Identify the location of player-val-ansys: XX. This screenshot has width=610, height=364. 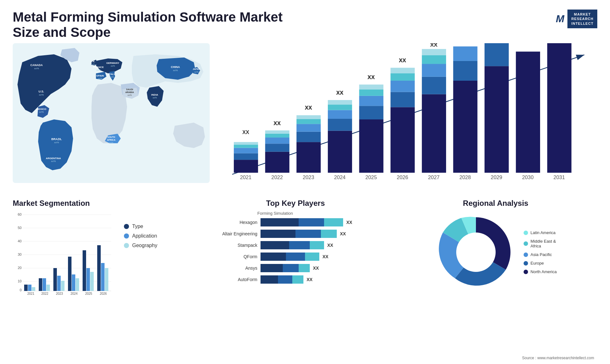
(316, 268).